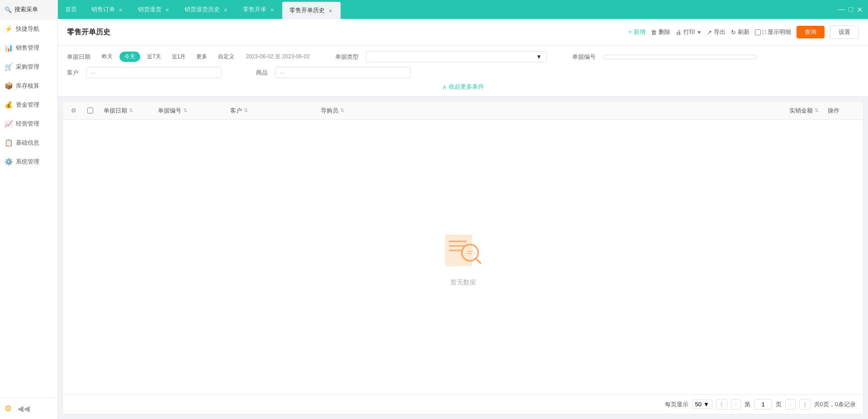  What do you see at coordinates (702, 404) in the screenshot?
I see `page-size-select: 50 ▼` at bounding box center [702, 404].